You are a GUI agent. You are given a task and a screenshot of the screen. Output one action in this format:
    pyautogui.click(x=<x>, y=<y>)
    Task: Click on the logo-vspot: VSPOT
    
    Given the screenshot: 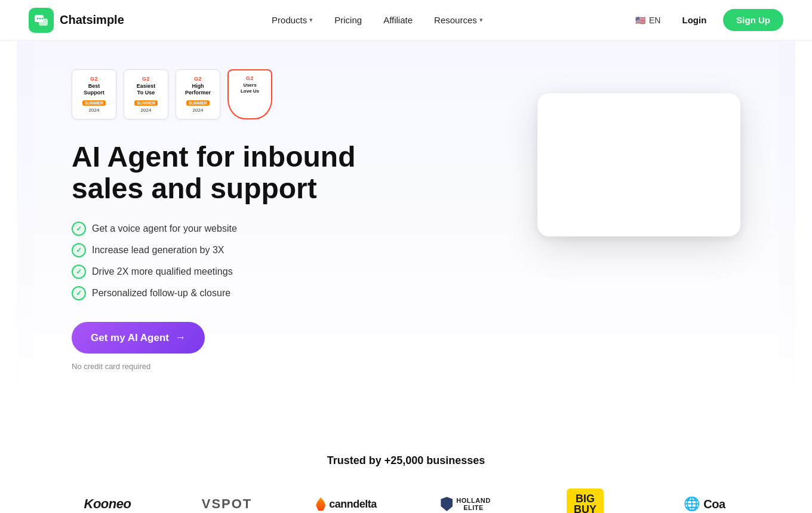 What is the action you would take?
    pyautogui.click(x=227, y=504)
    